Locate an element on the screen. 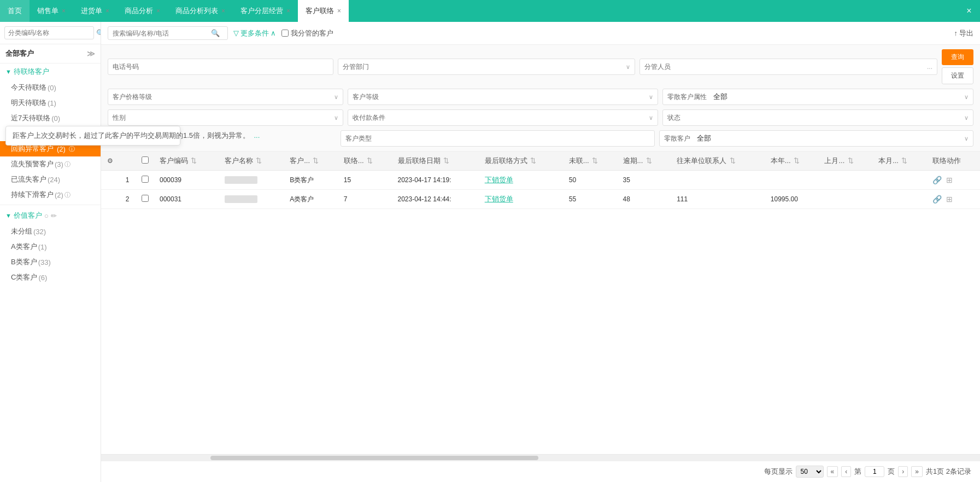 Image resolution: width=980 pixels, height=482 pixels. nav-customer-contact: 客户联络 × is located at coordinates (324, 11).